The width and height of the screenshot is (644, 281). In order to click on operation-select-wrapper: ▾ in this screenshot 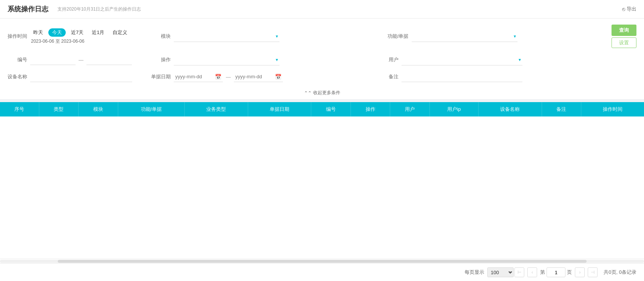, I will do `click(227, 60)`.